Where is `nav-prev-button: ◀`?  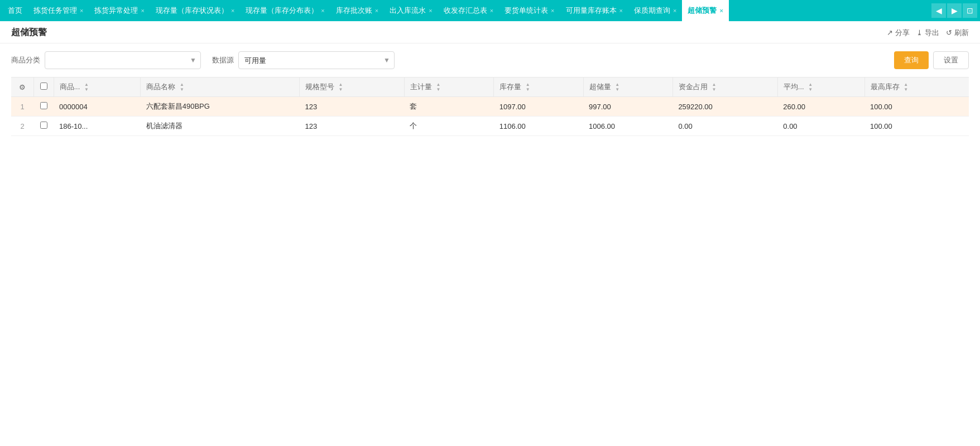 nav-prev-button: ◀ is located at coordinates (939, 11).